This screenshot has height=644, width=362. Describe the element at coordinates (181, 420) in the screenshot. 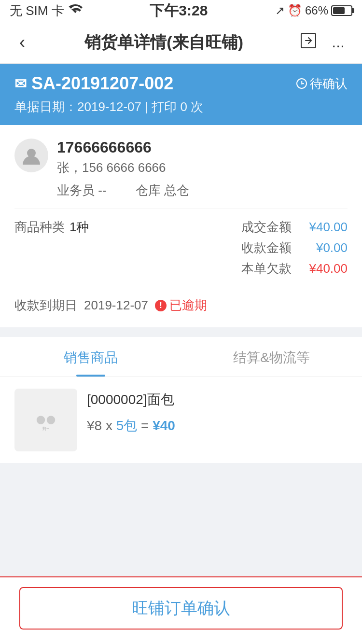

I see `product-section: 野+ [0000002]面包 ¥8 x 5包 = ¥40` at that location.